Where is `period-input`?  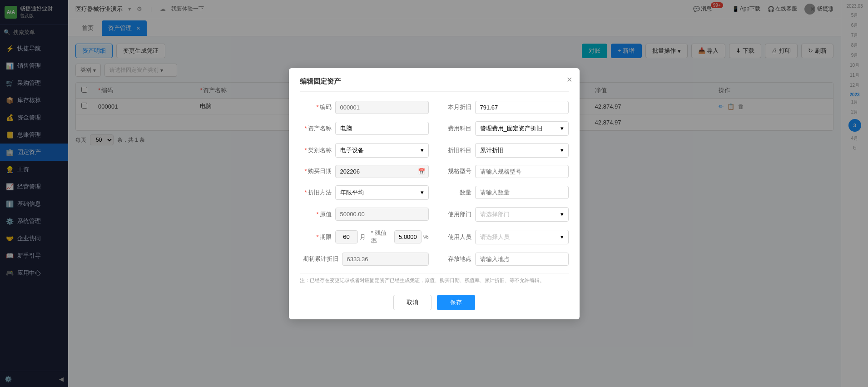
period-input is located at coordinates (347, 237).